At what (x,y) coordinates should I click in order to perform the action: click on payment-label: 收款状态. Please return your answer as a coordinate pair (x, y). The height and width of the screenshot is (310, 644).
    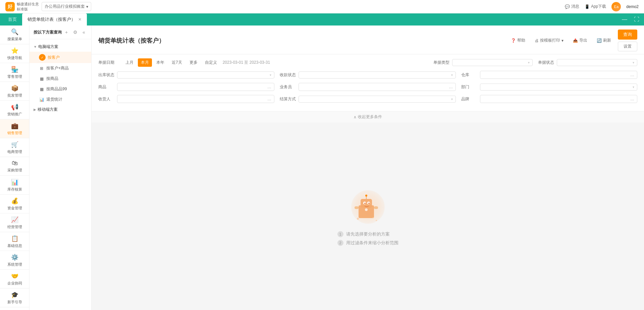
    Looking at the image, I should click on (288, 75).